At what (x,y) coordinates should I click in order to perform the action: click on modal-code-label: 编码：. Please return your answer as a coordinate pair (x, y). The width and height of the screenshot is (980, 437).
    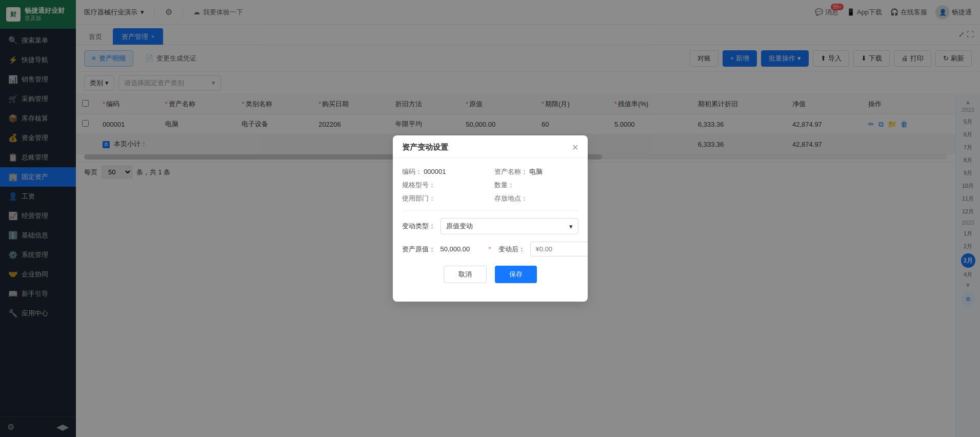
    Looking at the image, I should click on (412, 171).